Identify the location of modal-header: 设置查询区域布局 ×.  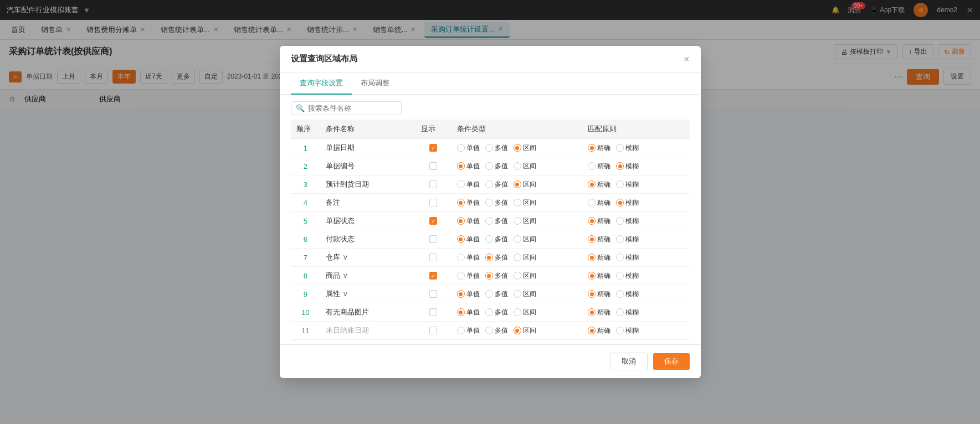
(490, 59).